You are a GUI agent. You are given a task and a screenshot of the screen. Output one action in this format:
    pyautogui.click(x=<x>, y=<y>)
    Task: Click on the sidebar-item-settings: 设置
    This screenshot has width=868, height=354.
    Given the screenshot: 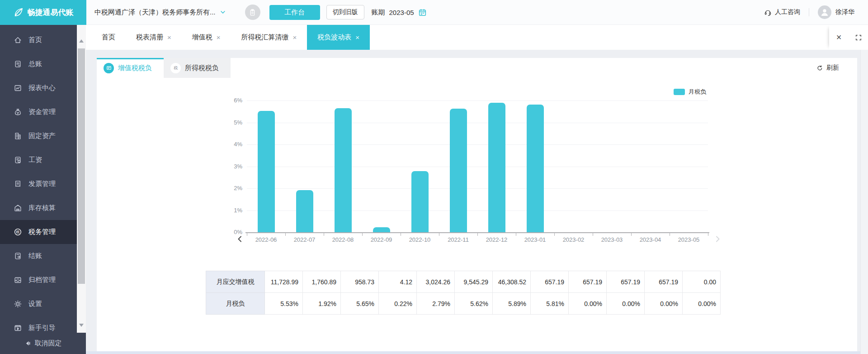 What is the action you would take?
    pyautogui.click(x=43, y=304)
    